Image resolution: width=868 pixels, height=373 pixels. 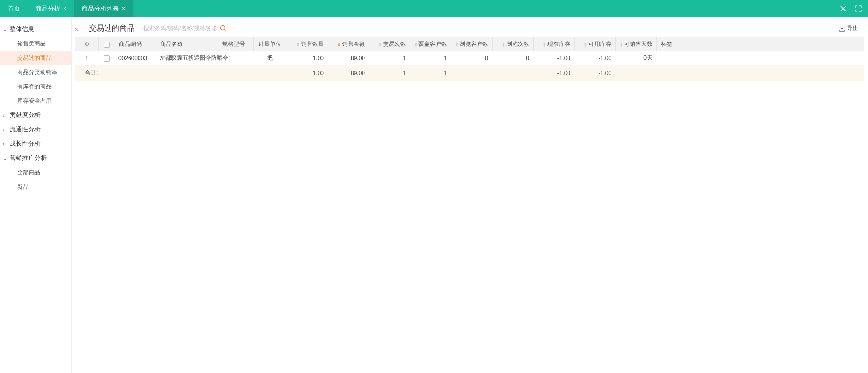 I want to click on col-amount: ▲▼销售金额, so click(x=348, y=44).